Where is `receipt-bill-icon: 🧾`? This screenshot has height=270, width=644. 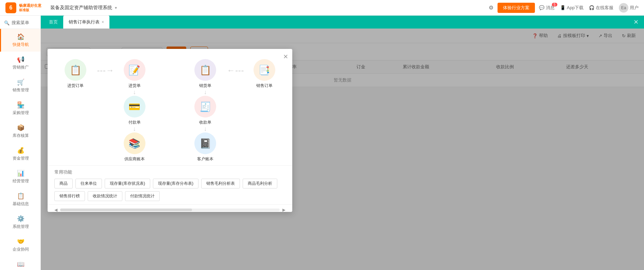
receipt-bill-icon: 🧾 is located at coordinates (205, 107).